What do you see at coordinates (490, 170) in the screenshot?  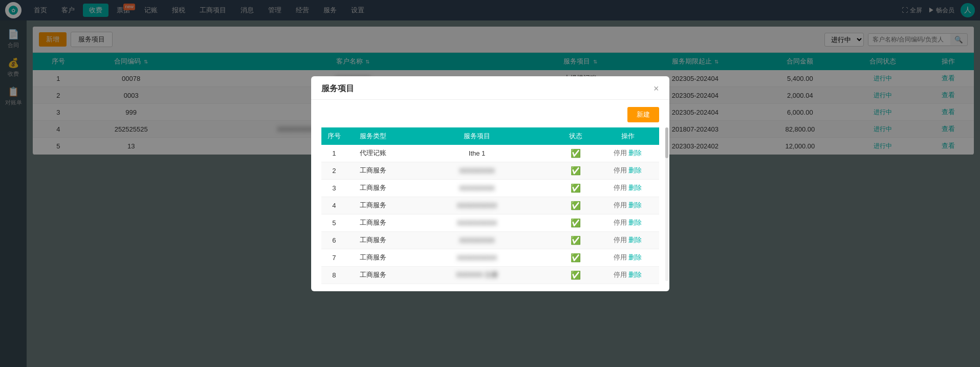 I see `list-item: 2 工商服务 XXXXXXXX ✅ 停用 删除` at bounding box center [490, 170].